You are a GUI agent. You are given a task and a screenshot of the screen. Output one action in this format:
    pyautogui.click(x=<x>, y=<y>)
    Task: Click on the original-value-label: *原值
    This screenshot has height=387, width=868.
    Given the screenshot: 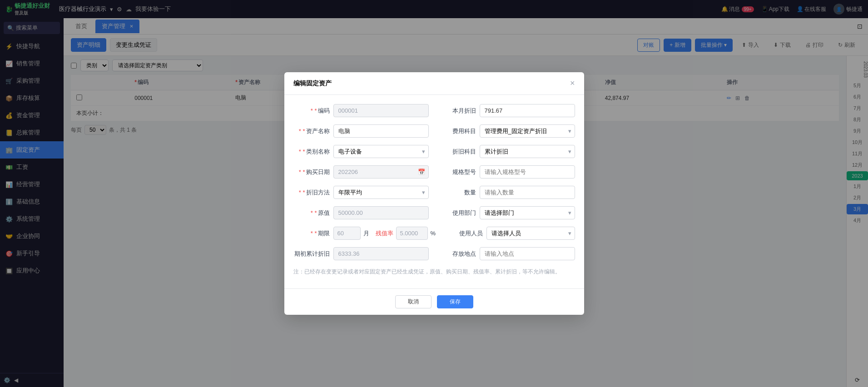 What is the action you would take?
    pyautogui.click(x=312, y=213)
    